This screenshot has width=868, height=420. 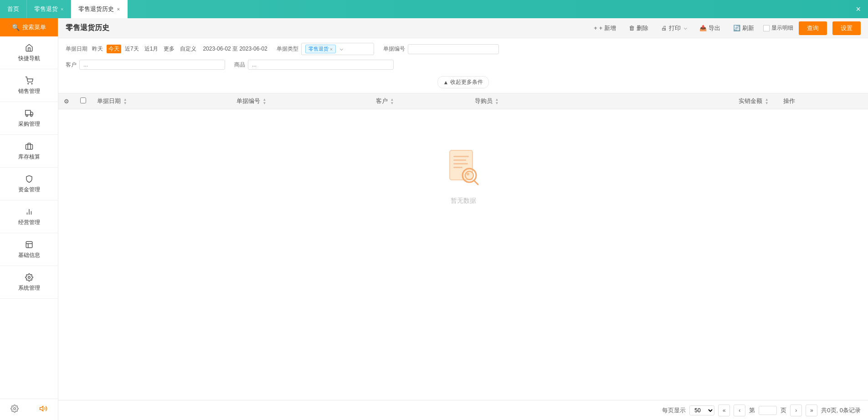 I want to click on page-unit: 页, so click(x=784, y=410).